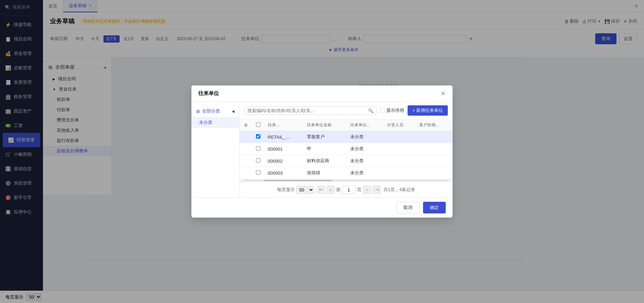 This screenshot has height=303, width=644. What do you see at coordinates (258, 125) in the screenshot?
I see `select-all-checkbox` at bounding box center [258, 125].